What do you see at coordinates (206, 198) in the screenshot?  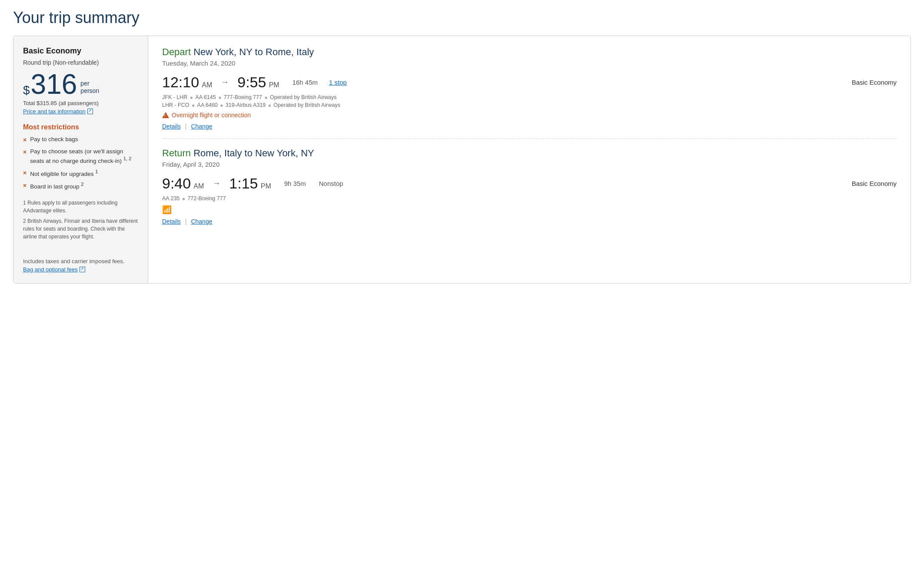 I see `return-seg1-aircraft: 772-Boeing 777` at bounding box center [206, 198].